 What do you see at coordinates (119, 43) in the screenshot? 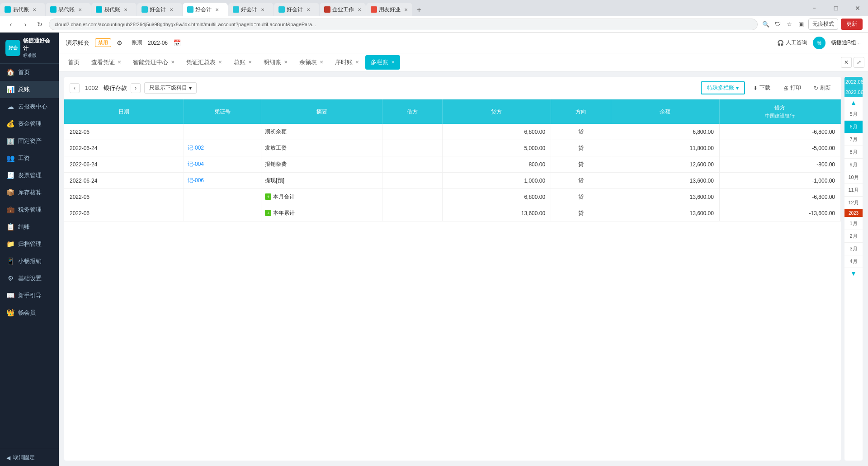
I see `header-settings-icon: ⚙` at bounding box center [119, 43].